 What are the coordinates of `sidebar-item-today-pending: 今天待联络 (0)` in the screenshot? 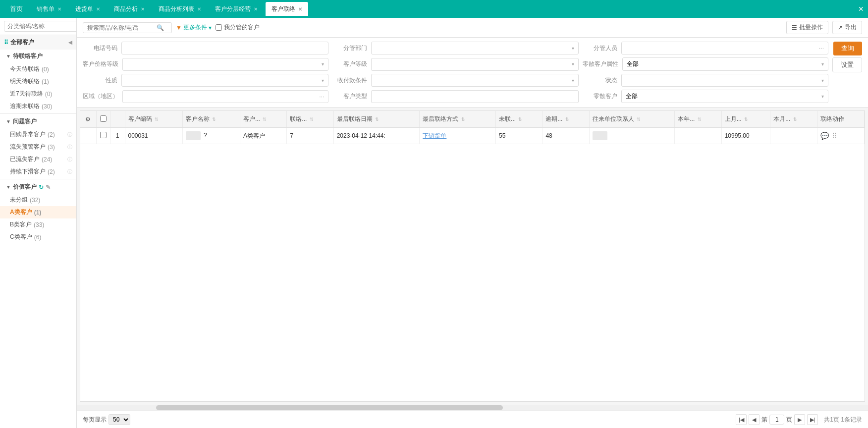 It's located at (38, 69).